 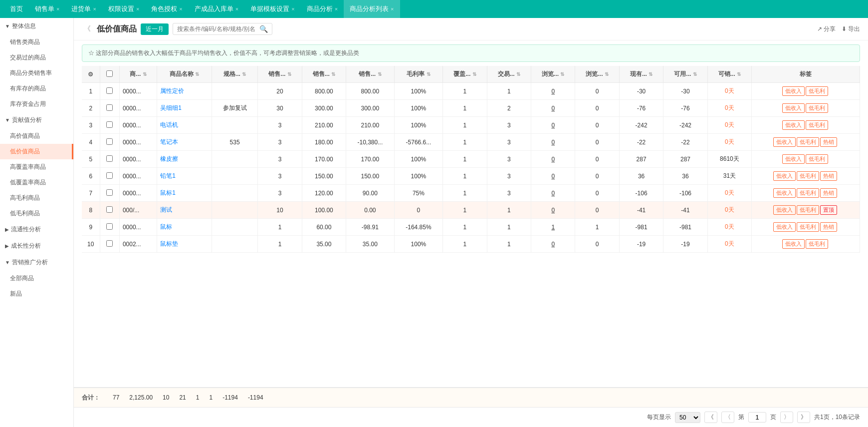 I want to click on sidebar-item-all-goods: 全部商品, so click(x=37, y=279).